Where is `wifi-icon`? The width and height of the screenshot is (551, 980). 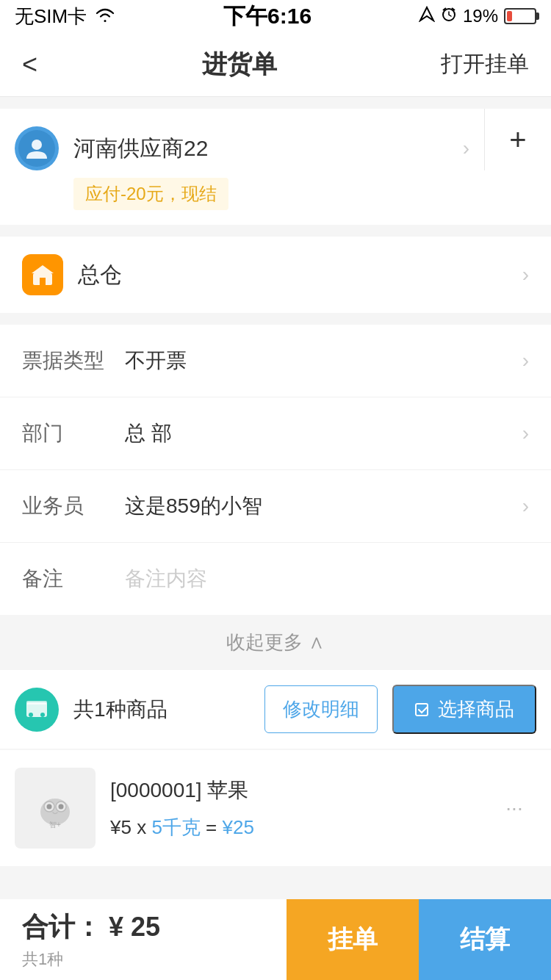
wifi-icon is located at coordinates (105, 16).